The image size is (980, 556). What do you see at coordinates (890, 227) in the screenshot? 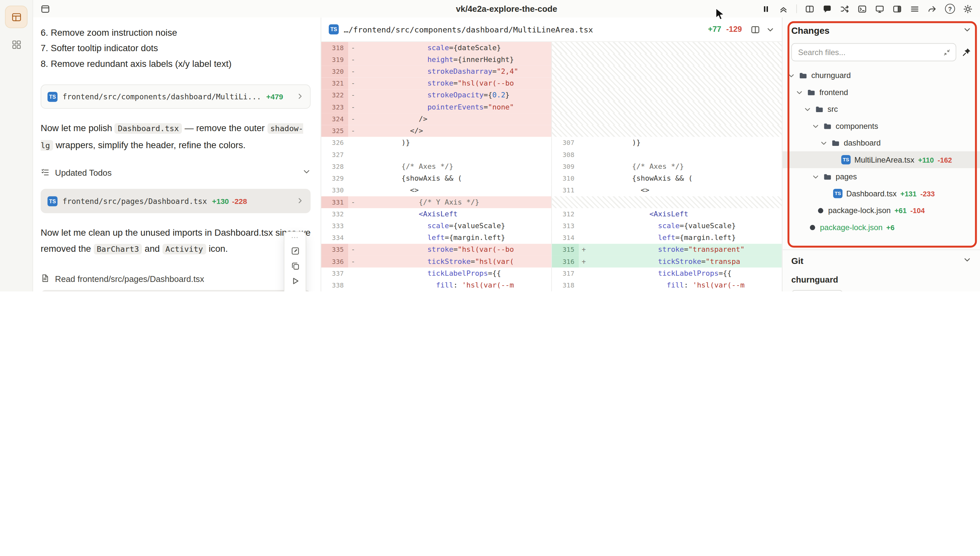
I see `lines-added: +6` at bounding box center [890, 227].